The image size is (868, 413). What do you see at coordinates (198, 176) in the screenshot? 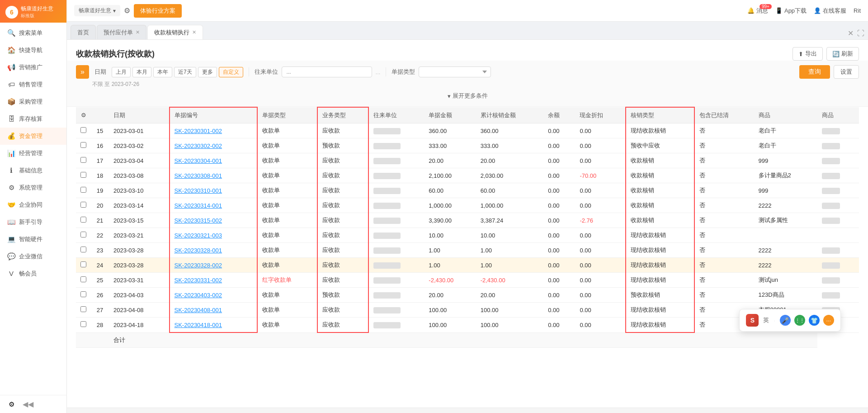
I see `voucher-no-link: SK-20230308-001` at bounding box center [198, 176].